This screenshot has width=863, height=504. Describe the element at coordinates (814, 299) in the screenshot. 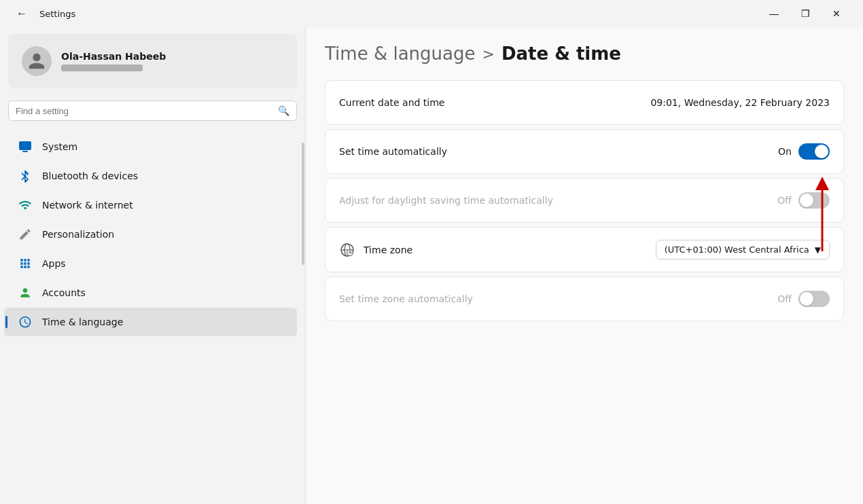

I see `set-tz-auto-toggle` at that location.